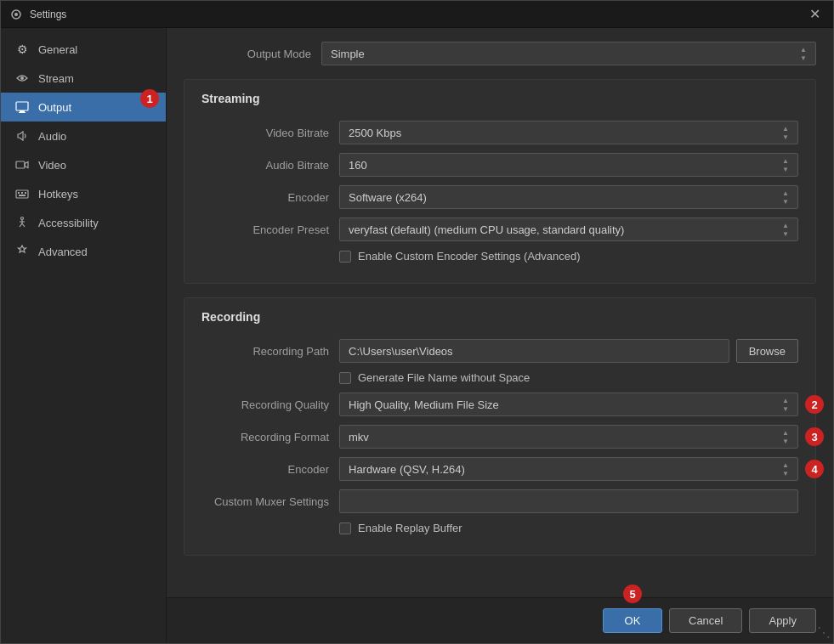  Describe the element at coordinates (345, 528) in the screenshot. I see `replay-buffer-checkbox` at that location.